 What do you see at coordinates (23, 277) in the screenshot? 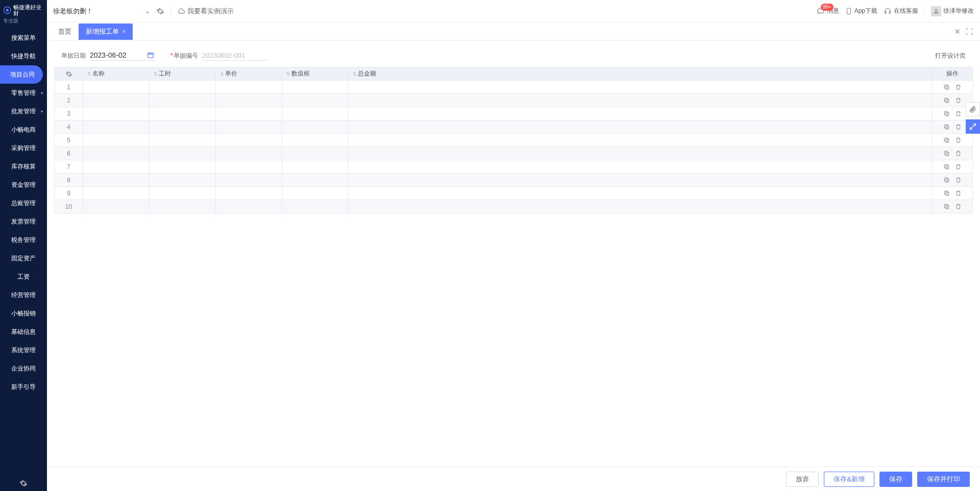
I see `sidebar-item-13: 工资` at bounding box center [23, 277].